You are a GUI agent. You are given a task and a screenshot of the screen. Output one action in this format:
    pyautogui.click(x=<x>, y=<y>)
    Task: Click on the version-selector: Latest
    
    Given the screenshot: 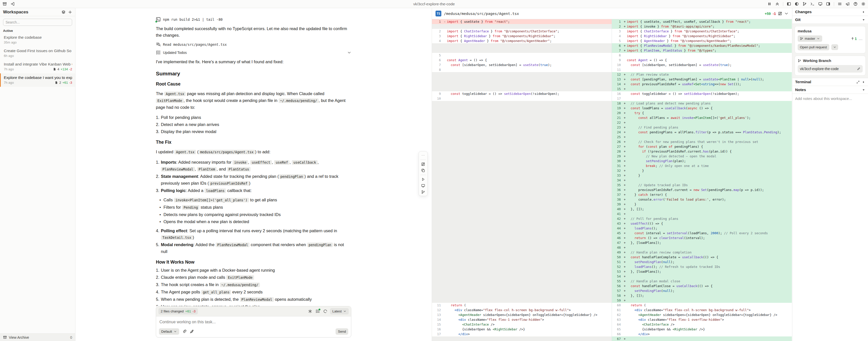 What is the action you would take?
    pyautogui.click(x=339, y=311)
    